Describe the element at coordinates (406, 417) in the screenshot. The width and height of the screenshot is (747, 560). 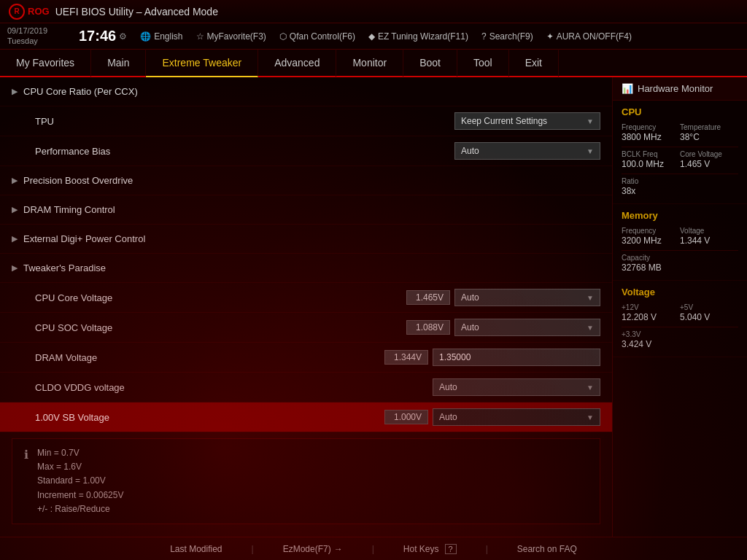
I see `sb-voltage-value: 1.000V` at that location.